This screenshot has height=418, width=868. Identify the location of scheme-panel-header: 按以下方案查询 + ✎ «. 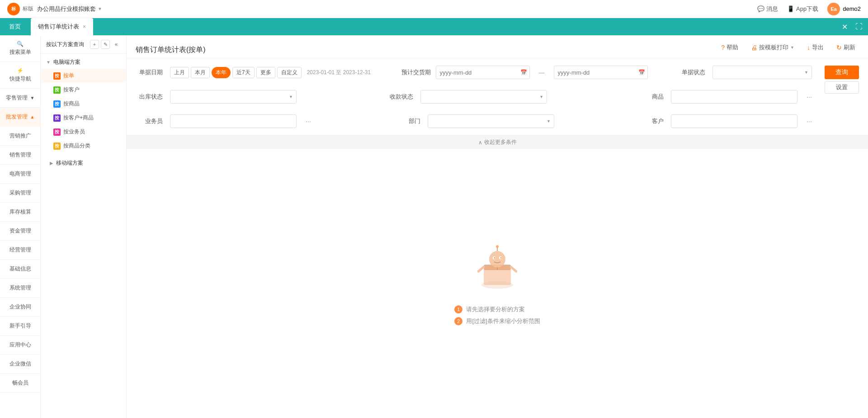
(83, 44).